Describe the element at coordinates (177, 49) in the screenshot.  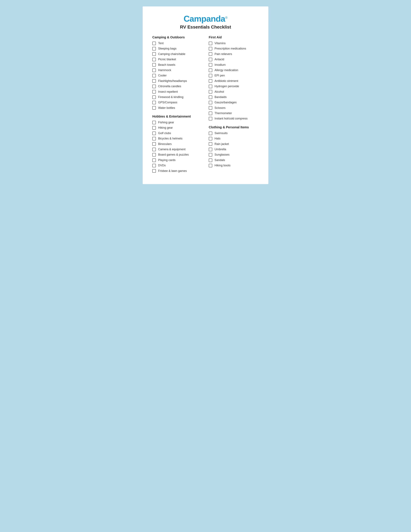
I see `list-item: Sleeping bags` at that location.